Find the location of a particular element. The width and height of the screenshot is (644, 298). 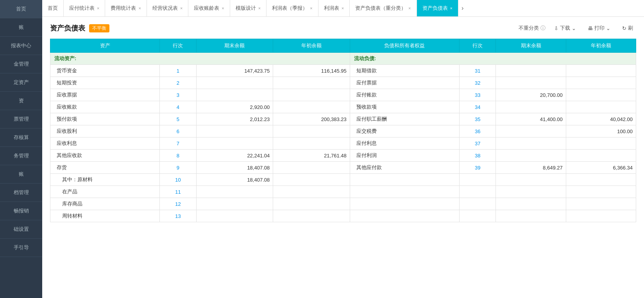

download-icon: ⇩ is located at coordinates (556, 28).